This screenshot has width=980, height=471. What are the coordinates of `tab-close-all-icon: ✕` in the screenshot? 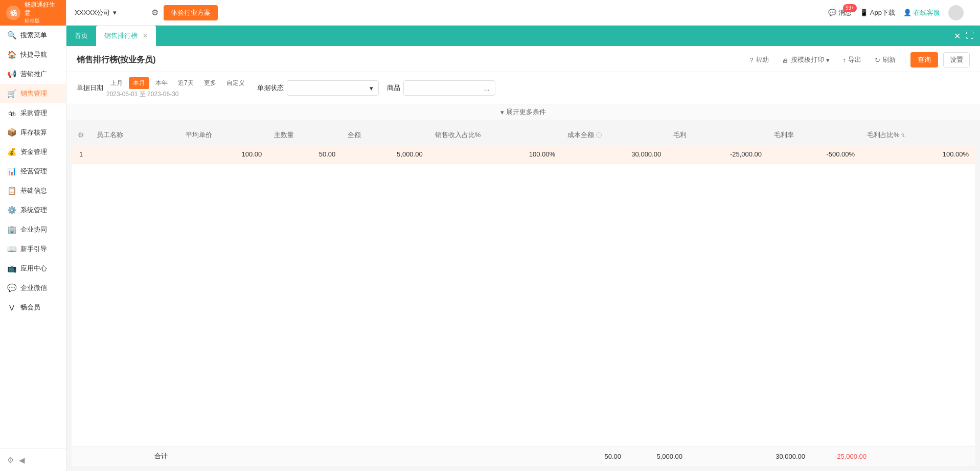 It's located at (957, 36).